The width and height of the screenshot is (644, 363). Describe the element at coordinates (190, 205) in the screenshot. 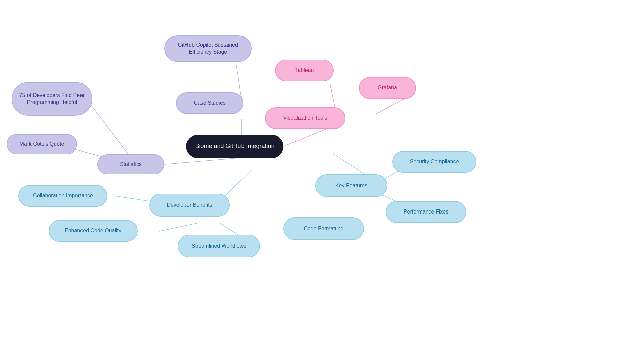

I see `developer-benefits-node: Developer Benefits` at that location.